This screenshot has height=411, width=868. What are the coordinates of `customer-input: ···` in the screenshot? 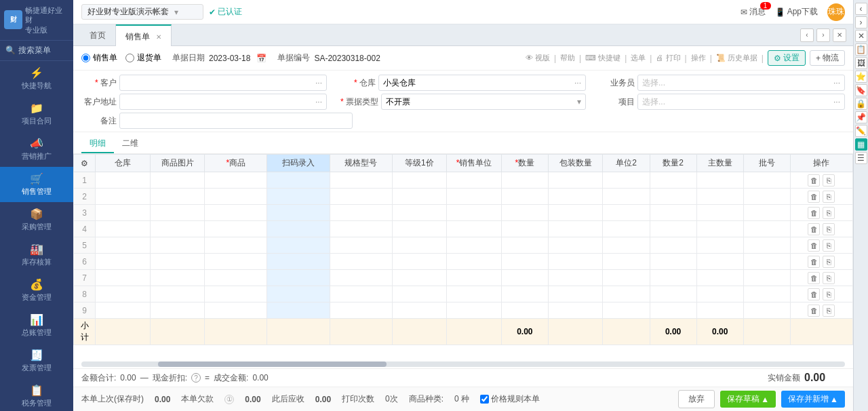 It's located at (223, 83).